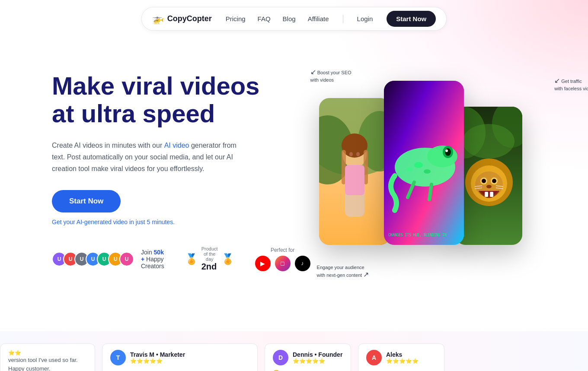 This screenshot has height=371, width=588. Describe the element at coordinates (424, 163) in the screenshot. I see `phone-card-center: CHANGES ITS HUE, BLENDING IN` at that location.